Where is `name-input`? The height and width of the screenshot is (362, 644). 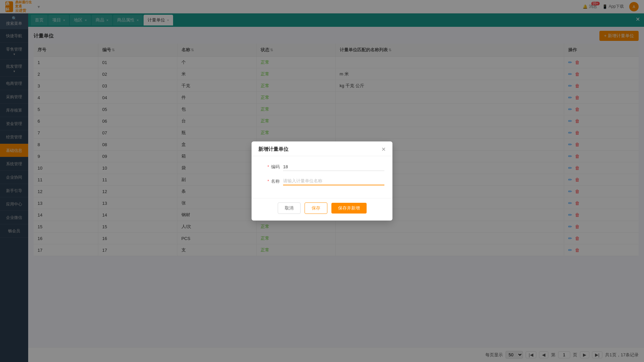
name-input is located at coordinates (334, 181).